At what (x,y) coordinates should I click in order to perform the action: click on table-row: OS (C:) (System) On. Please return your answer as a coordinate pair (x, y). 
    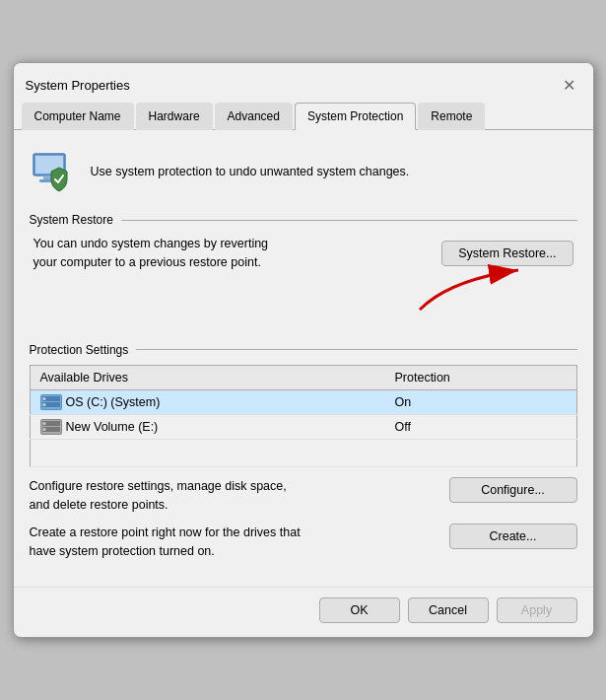
    Looking at the image, I should click on (303, 402).